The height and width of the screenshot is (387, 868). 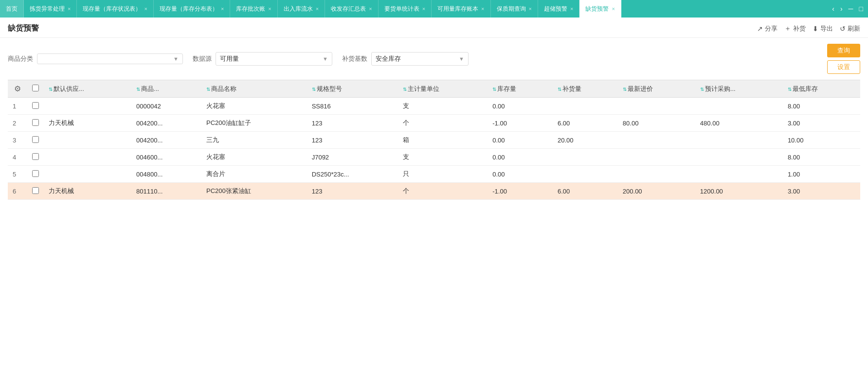 I want to click on tab-item-3: 现存量（库存分布表）×, so click(x=192, y=9).